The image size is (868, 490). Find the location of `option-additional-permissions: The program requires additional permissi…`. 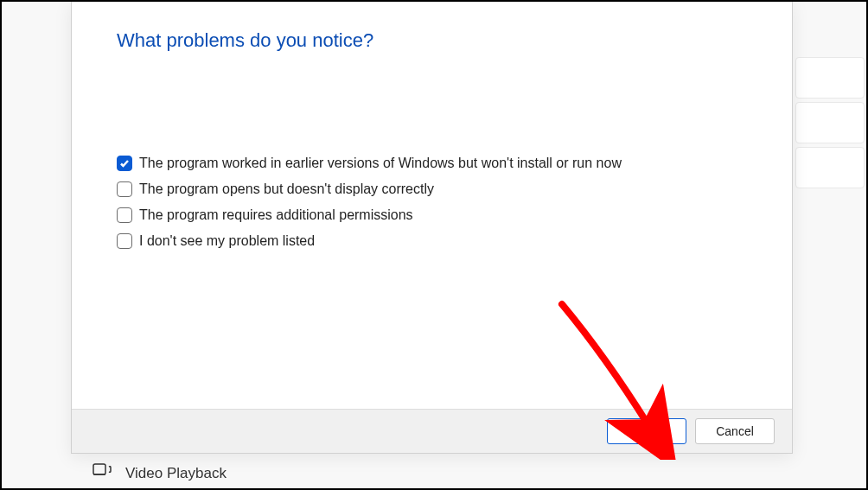

option-additional-permissions: The program requires additional permissi… is located at coordinates (432, 215).